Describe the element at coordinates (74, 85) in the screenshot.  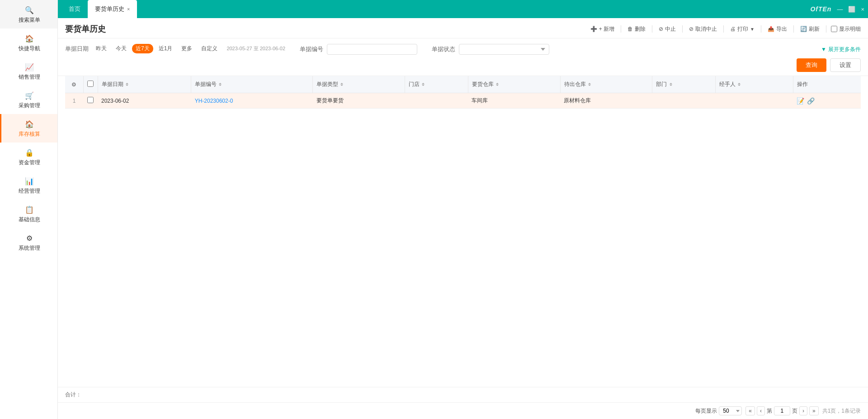
I see `table-settings-col: ⚙` at that location.